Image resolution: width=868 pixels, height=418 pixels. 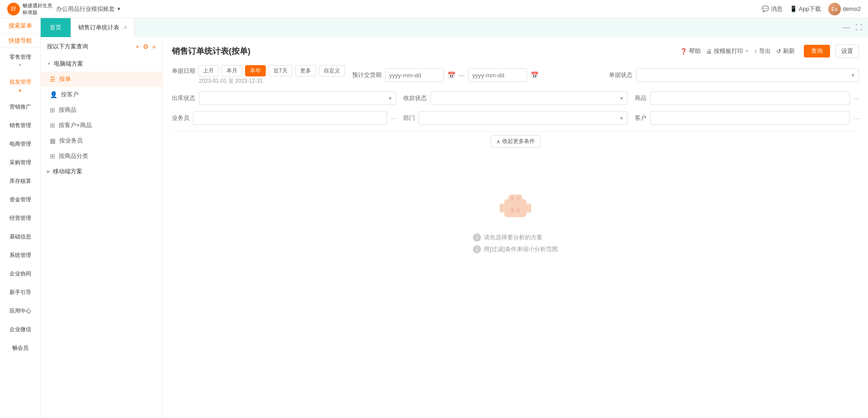 What do you see at coordinates (255, 71) in the screenshot?
I see `date-btn-this-year: 本年` at bounding box center [255, 71].